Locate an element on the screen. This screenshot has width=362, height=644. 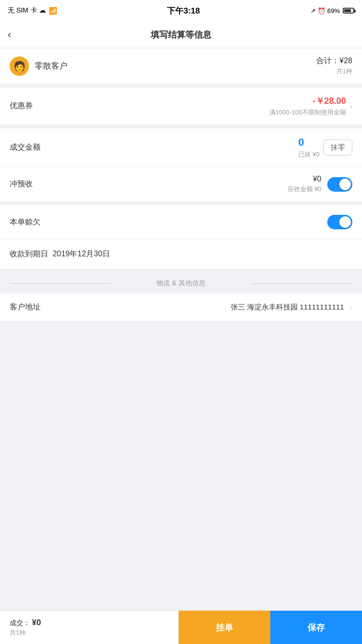
prepay-sub: 应收金额 ¥0 is located at coordinates (305, 189).